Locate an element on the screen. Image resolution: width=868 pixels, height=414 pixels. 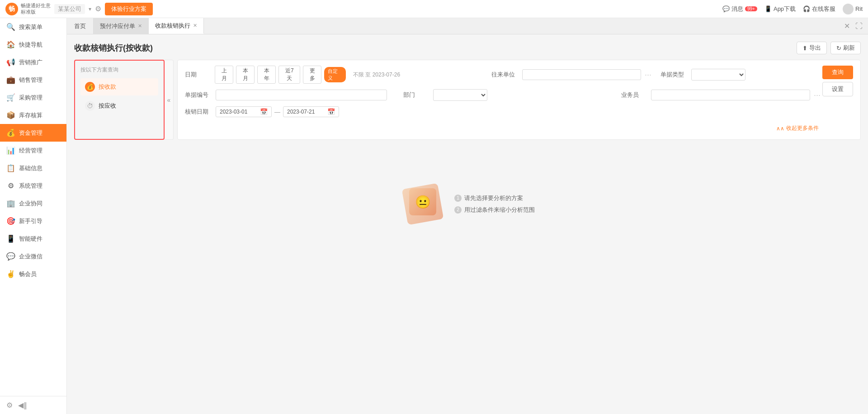
tab-close-receipt-cancel: ✕ is located at coordinates (195, 25).